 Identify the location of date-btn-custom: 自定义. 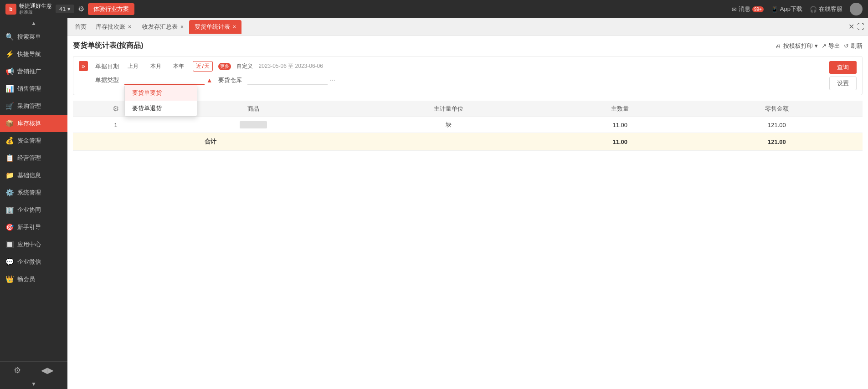
(245, 67).